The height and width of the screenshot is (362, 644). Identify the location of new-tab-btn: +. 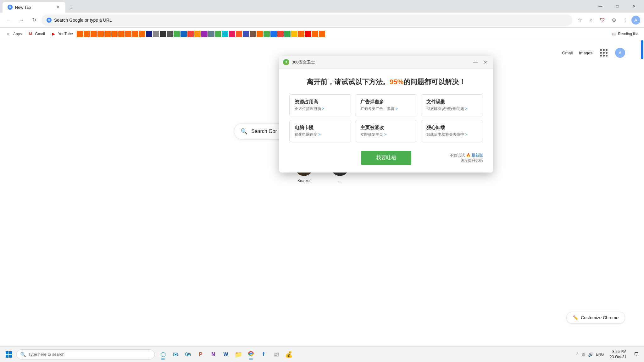
(71, 8).